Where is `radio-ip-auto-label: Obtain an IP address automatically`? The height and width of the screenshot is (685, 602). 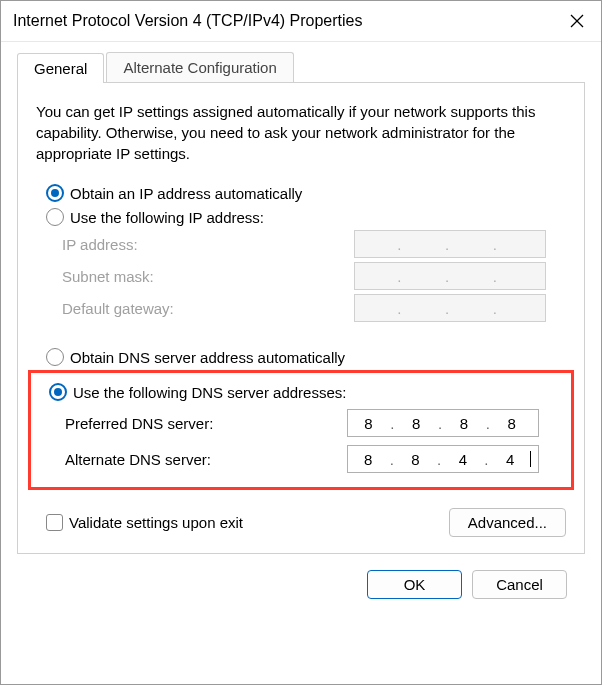
radio-ip-auto-label: Obtain an IP address automatically is located at coordinates (186, 194).